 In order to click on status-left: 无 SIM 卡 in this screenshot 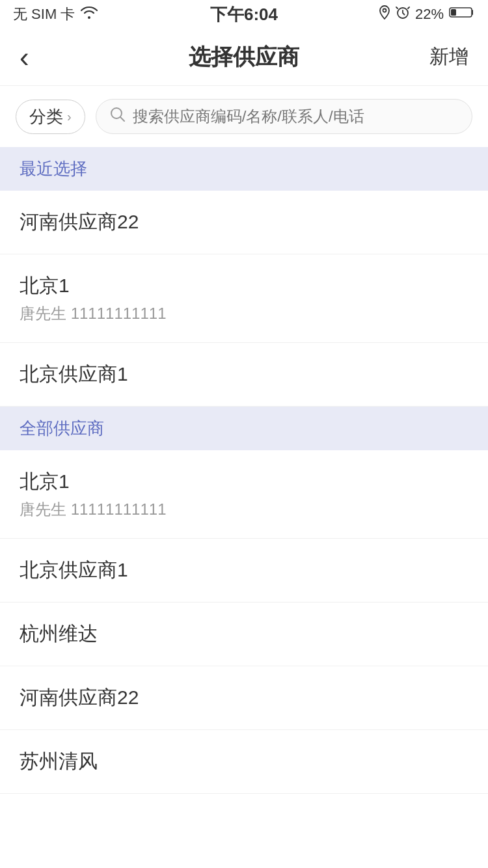, I will do `click(56, 14)`.